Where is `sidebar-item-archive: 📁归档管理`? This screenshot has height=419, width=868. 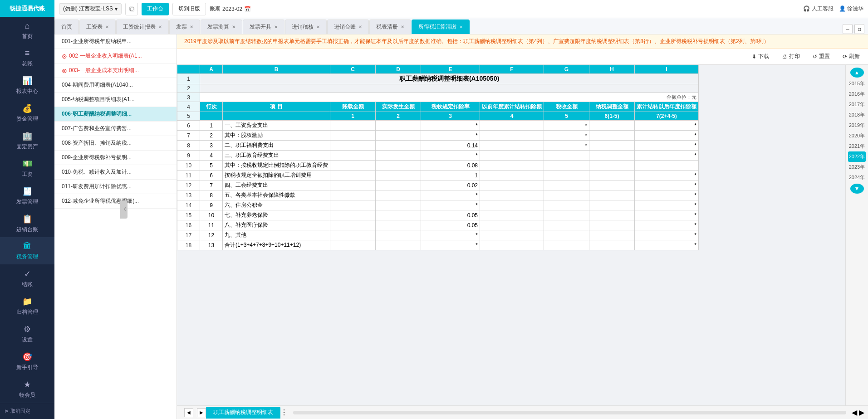
sidebar-item-archive: 📁归档管理 is located at coordinates (27, 306).